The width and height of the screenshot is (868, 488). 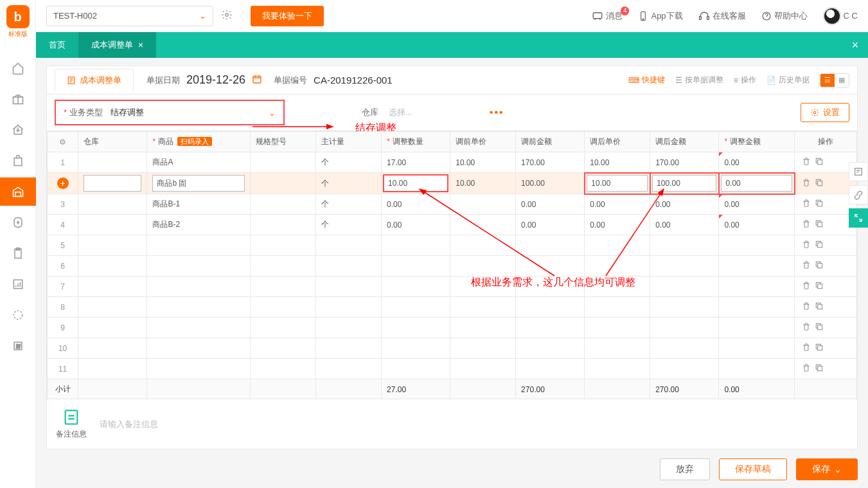 What do you see at coordinates (858, 218) in the screenshot?
I see `dock-expand-icon` at bounding box center [858, 218].